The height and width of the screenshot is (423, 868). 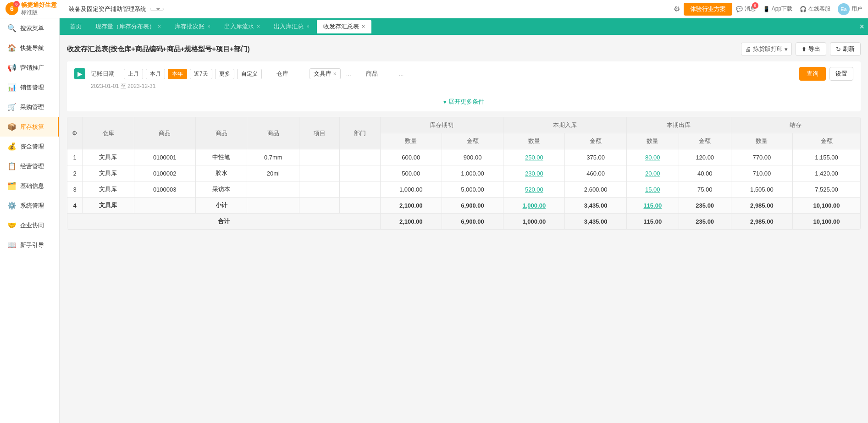 What do you see at coordinates (796, 126) in the screenshot?
I see `col-group-closing: 结存` at bounding box center [796, 126].